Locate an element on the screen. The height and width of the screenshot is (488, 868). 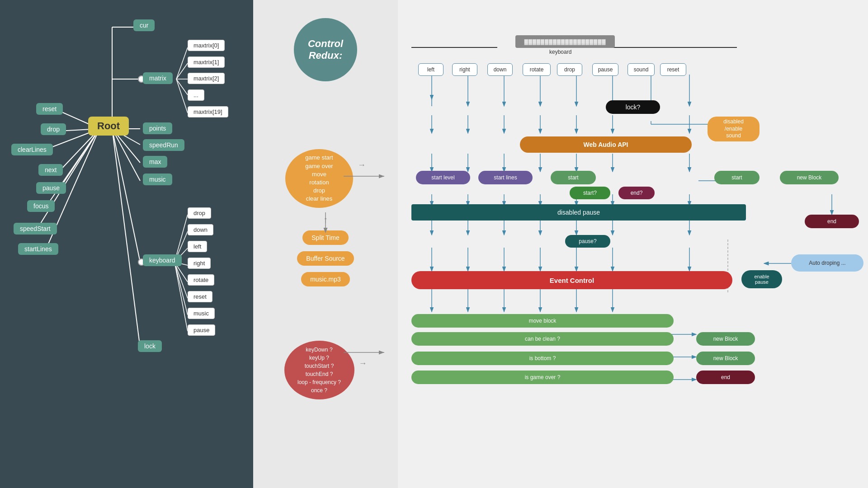
right-button: right is located at coordinates (465, 70).